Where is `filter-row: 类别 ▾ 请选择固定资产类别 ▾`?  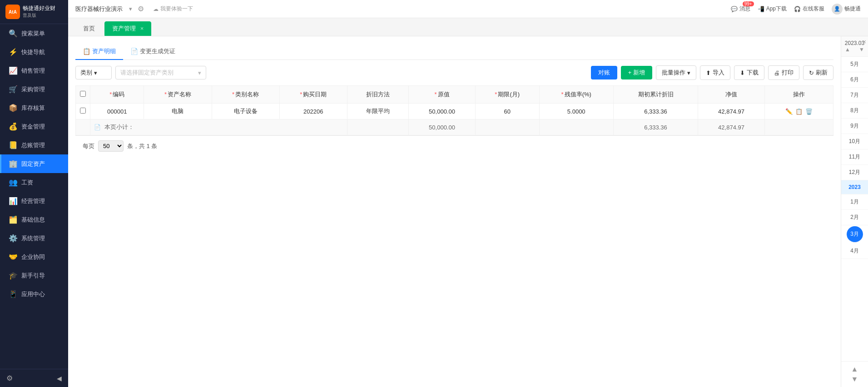 filter-row: 类别 ▾ 请选择固定资产类别 ▾ is located at coordinates (141, 73).